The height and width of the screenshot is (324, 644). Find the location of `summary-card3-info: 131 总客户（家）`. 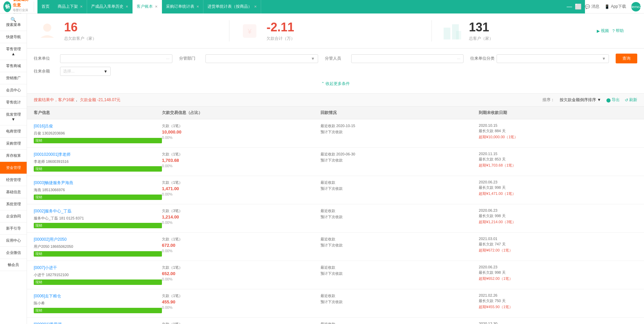

summary-card3-info: 131 总客户（家） is located at coordinates (533, 31).